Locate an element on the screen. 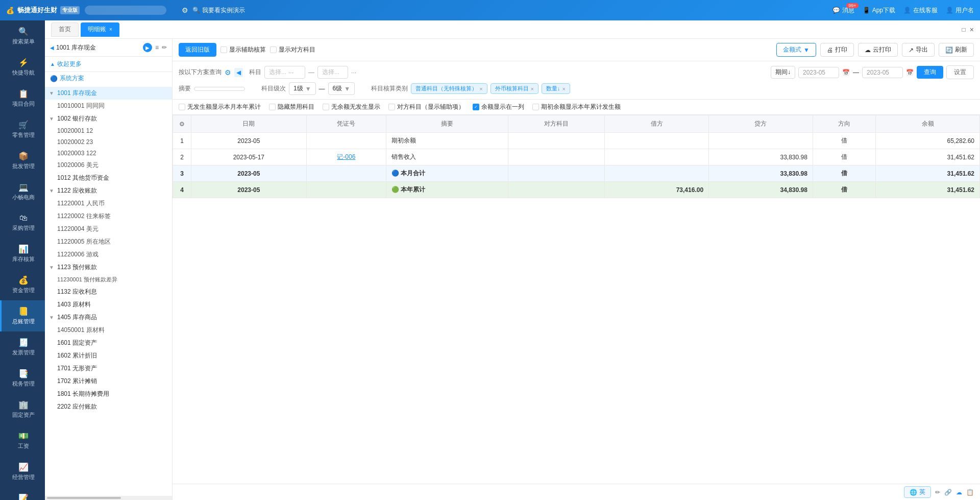 The width and height of the screenshot is (980, 500). level-end-select: 6级 ▼ is located at coordinates (342, 89).